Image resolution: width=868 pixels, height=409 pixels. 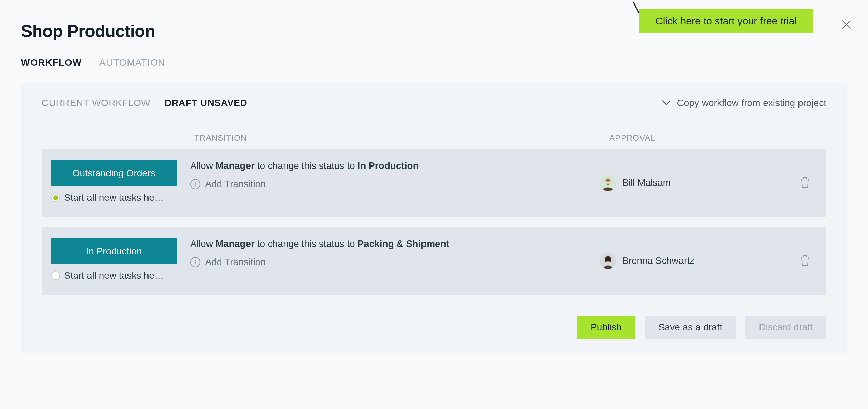 What do you see at coordinates (666, 103) in the screenshot?
I see `chevron-down-icon` at bounding box center [666, 103].